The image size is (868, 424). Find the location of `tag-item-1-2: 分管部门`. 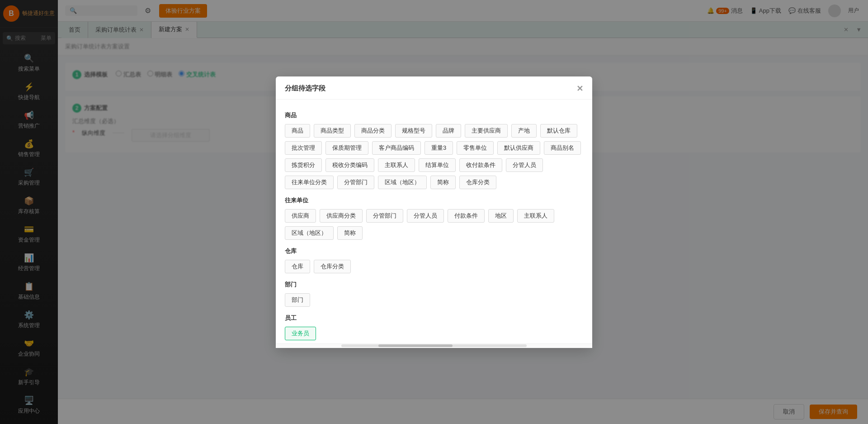

tag-item-1-2: 分管部门 is located at coordinates (385, 216).